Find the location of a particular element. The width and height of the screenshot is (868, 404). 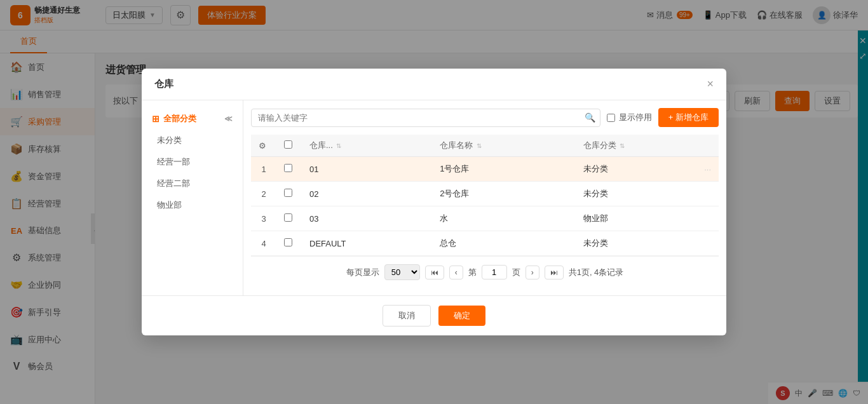

row-code-cell: 03 is located at coordinates (367, 219).